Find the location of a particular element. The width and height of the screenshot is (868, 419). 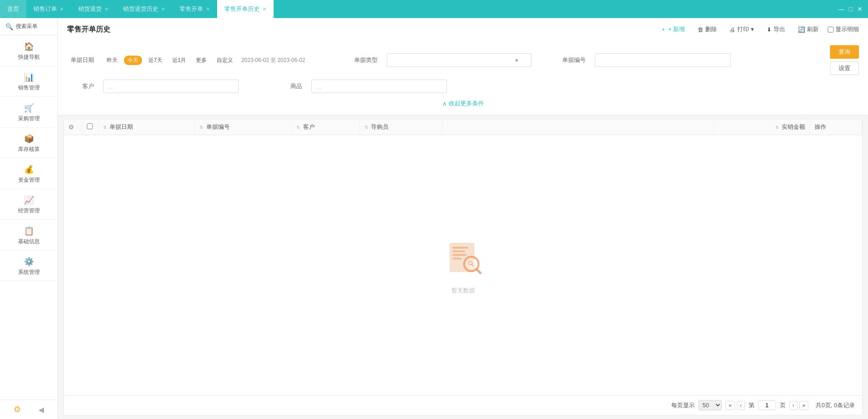

date-opt-7days: 近7天 is located at coordinates (156, 61).